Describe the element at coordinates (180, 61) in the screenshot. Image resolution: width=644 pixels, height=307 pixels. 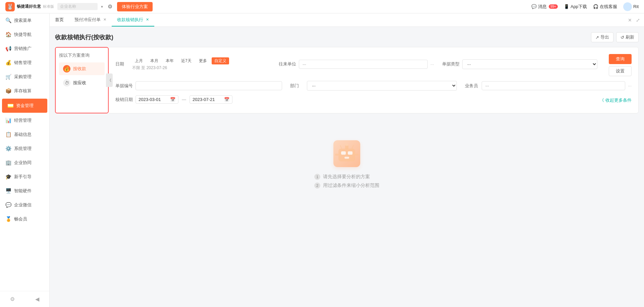
I see `quick-dates: 上月 本月 本年 近7天 更多 自定义` at that location.